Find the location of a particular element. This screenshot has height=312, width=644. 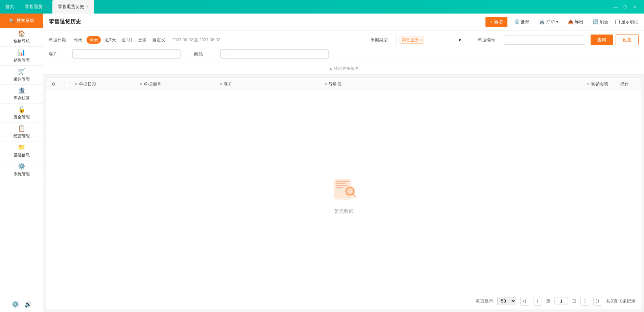

chart-icon: 📊 is located at coordinates (22, 52).